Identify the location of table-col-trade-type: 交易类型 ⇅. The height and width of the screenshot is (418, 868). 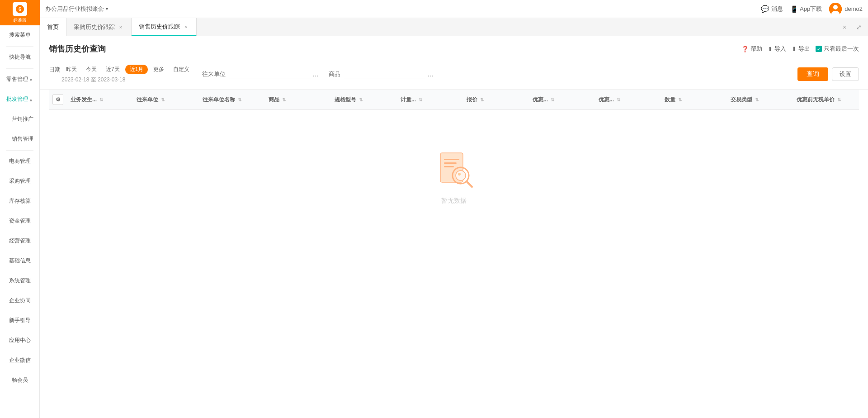
(760, 100).